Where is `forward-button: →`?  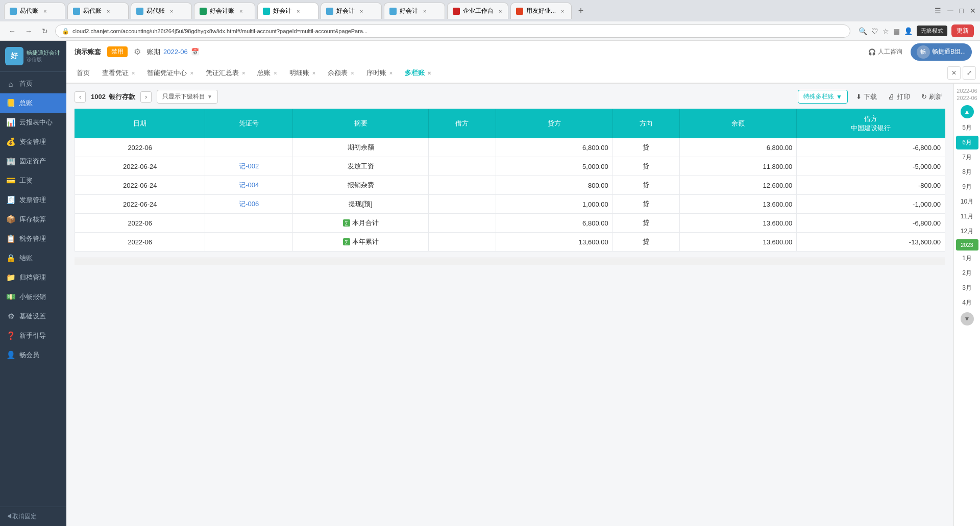
forward-button: → is located at coordinates (29, 31).